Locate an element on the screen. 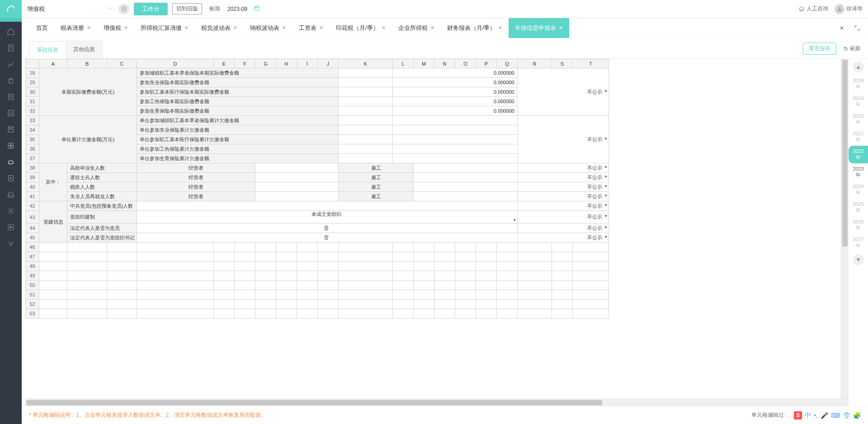  nav-doc-icon is located at coordinates (11, 48).